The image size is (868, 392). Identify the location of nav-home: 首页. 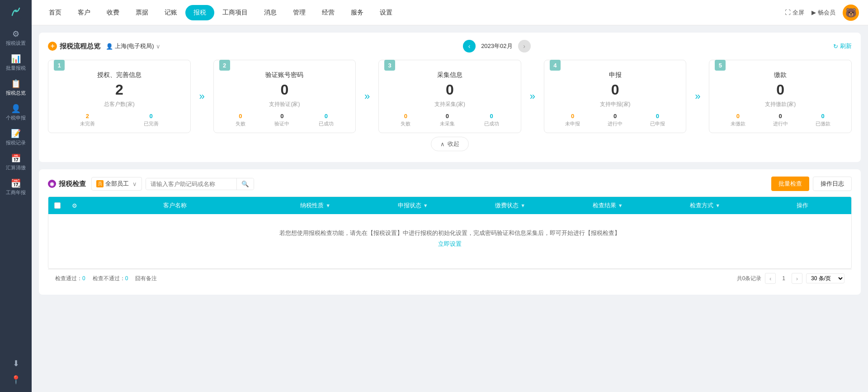
(55, 13).